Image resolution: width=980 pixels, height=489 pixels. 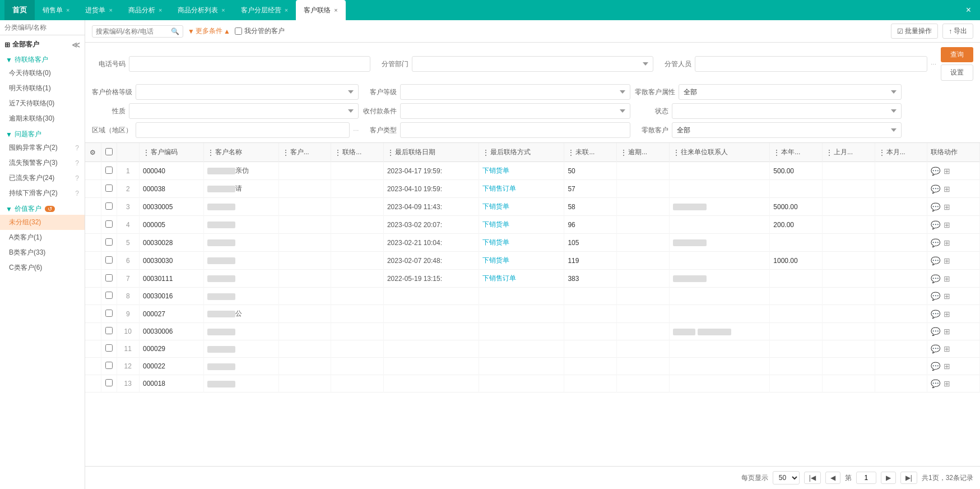 What do you see at coordinates (132, 31) in the screenshot?
I see `search-input` at bounding box center [132, 31].